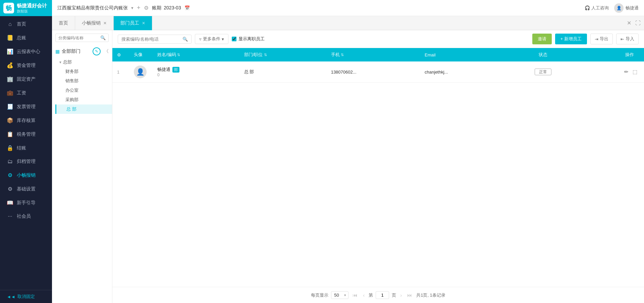  Describe the element at coordinates (26, 120) in the screenshot. I see `sidebar-item-inventory: 📦 库存核算` at that location.